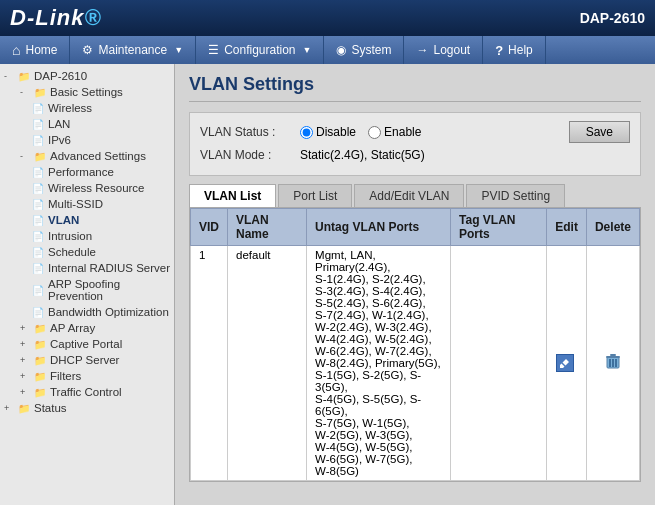 The image size is (655, 505). I want to click on help-icon, so click(499, 50).